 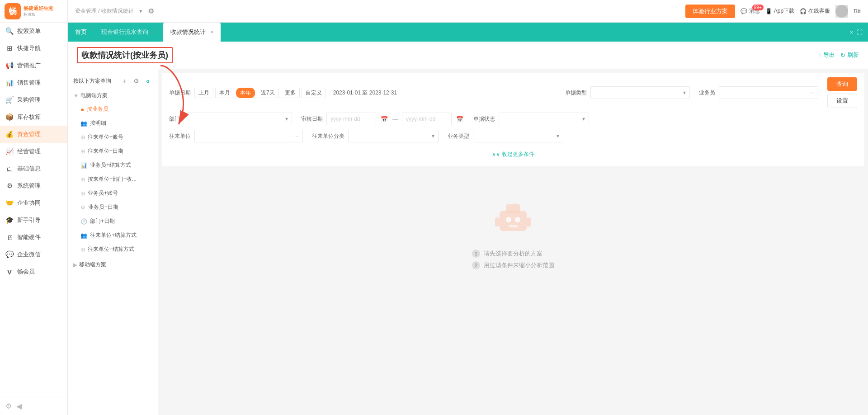 What do you see at coordinates (850, 55) in the screenshot?
I see `refresh-btn: ↻ 刷新` at bounding box center [850, 55].